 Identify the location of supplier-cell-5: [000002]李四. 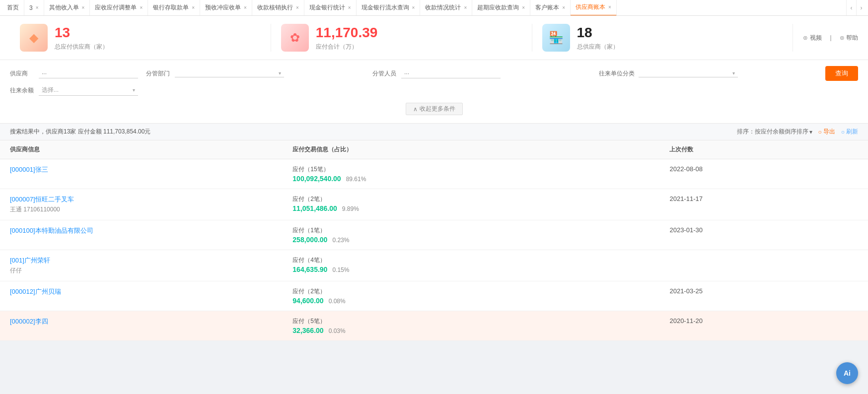
(151, 322).